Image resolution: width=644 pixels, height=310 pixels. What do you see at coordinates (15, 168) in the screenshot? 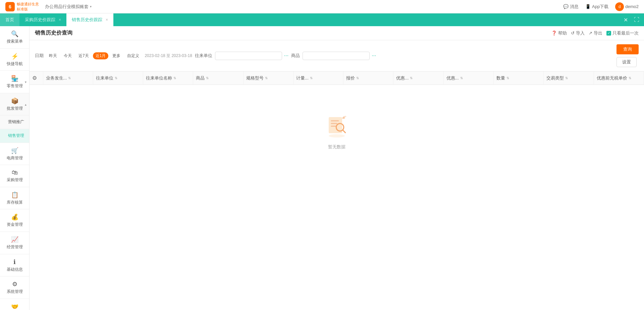
I see `sidebar: 🔍 搜索菜单 ⚡ 快捷导航 🏪 零售管理 ▾ 📦 批发管理 ▴ 营销推广 销售管…` at bounding box center [15, 168].